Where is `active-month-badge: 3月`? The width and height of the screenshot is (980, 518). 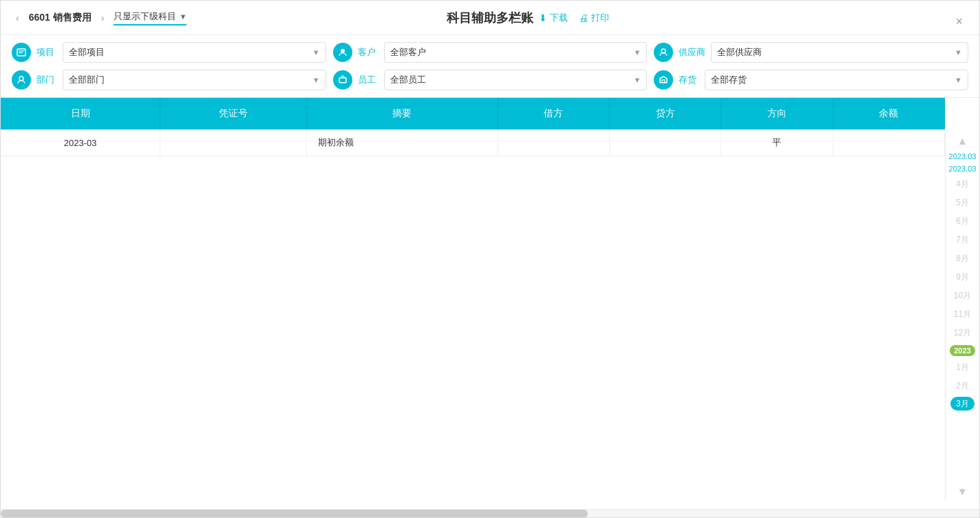 active-month-badge: 3月 is located at coordinates (962, 404).